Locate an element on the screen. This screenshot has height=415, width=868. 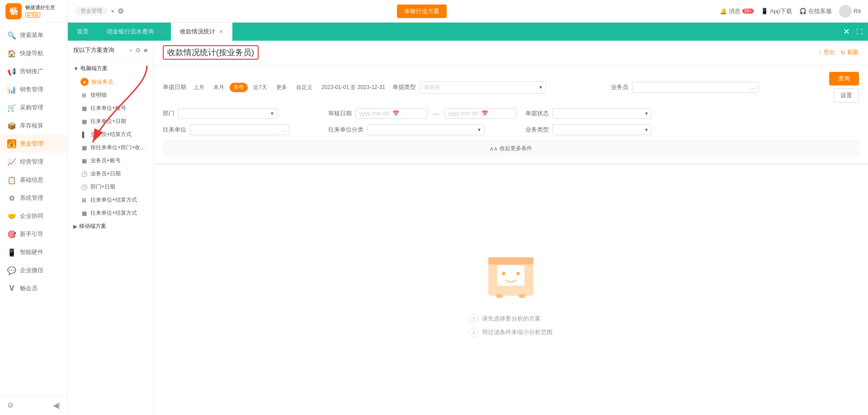
sidebar-item-sales: 📊 销售管理 is located at coordinates (33, 90).